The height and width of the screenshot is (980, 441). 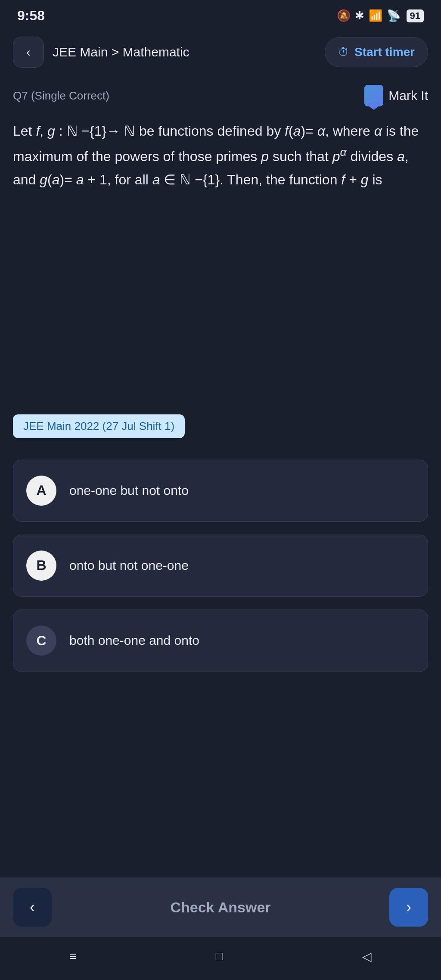 I want to click on bookmark-icon, so click(x=374, y=96).